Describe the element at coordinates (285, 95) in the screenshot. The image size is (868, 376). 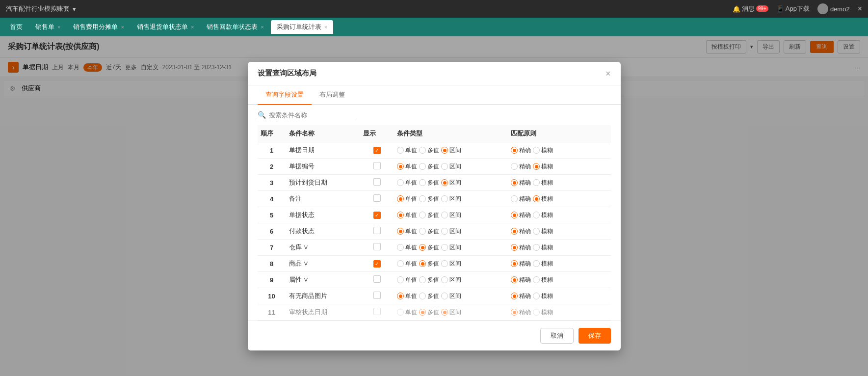
I see `tab-query-fields: 查询字段设置` at that location.